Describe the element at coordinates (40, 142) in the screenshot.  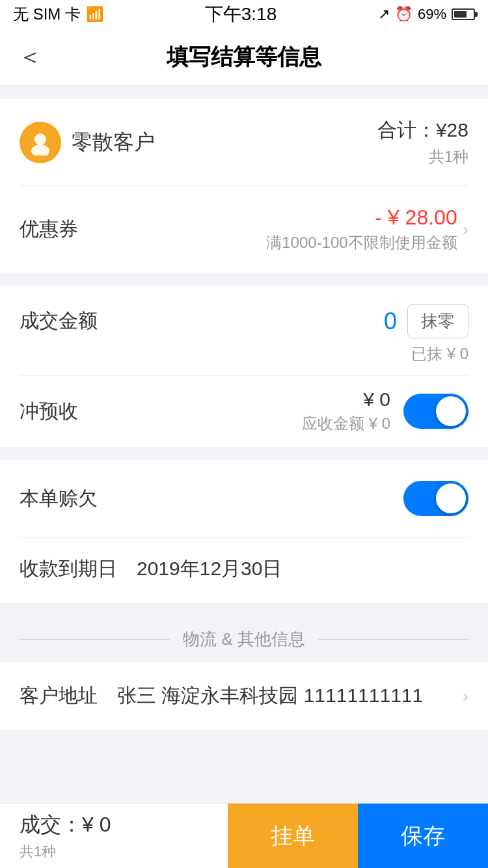
I see `avatar-icon` at that location.